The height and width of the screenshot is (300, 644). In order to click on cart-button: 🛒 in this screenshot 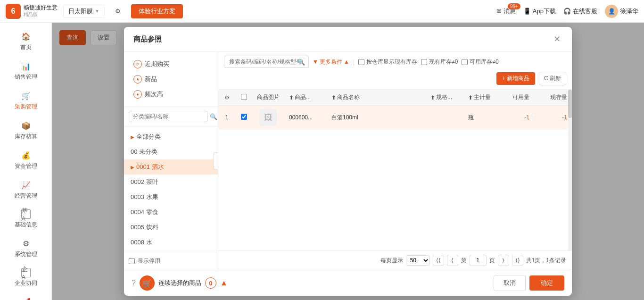, I will do `click(147, 283)`.